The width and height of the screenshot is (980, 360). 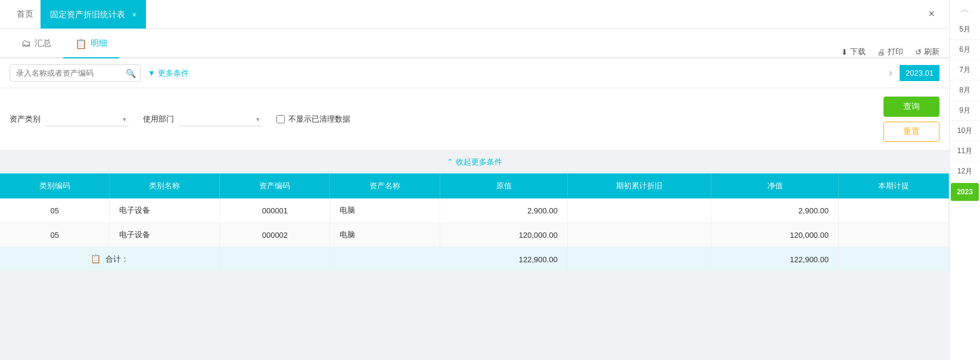 What do you see at coordinates (932, 52) in the screenshot?
I see `refresh-label: 刷新` at bounding box center [932, 52].